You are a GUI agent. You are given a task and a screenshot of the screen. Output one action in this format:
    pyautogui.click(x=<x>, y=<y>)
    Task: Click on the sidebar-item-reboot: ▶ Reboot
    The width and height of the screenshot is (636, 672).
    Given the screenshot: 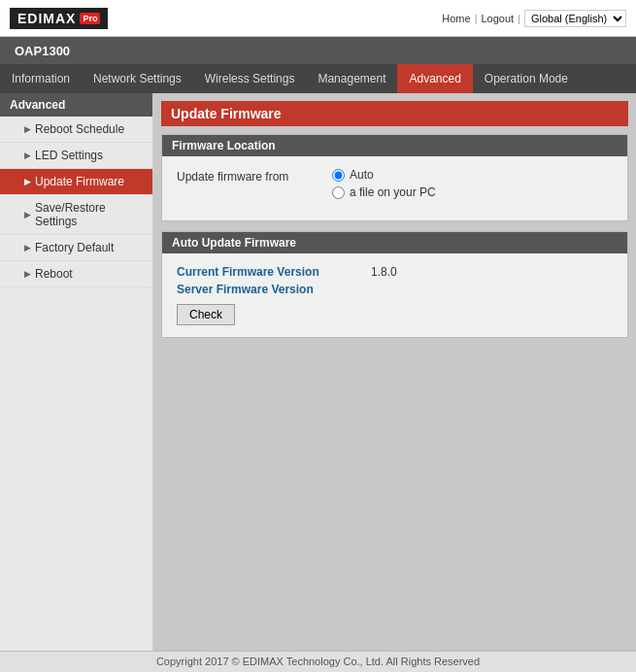 What is the action you would take?
    pyautogui.click(x=76, y=274)
    